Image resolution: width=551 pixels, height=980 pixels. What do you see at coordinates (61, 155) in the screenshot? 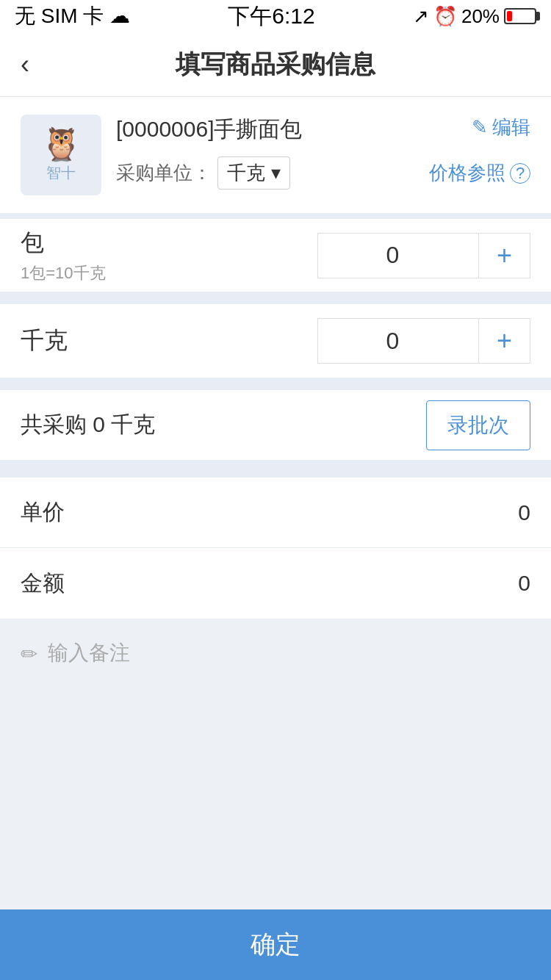
I see `product-thumbnail: 🦉 智十` at bounding box center [61, 155].